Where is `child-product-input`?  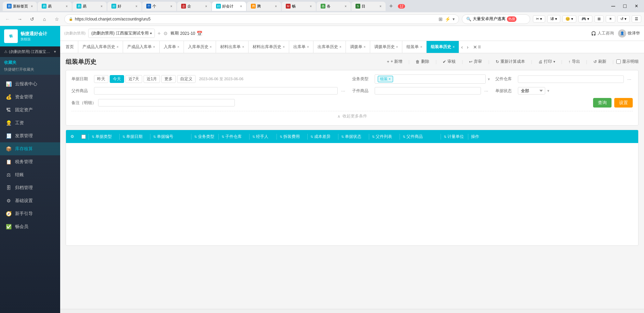 child-product-input is located at coordinates (428, 91).